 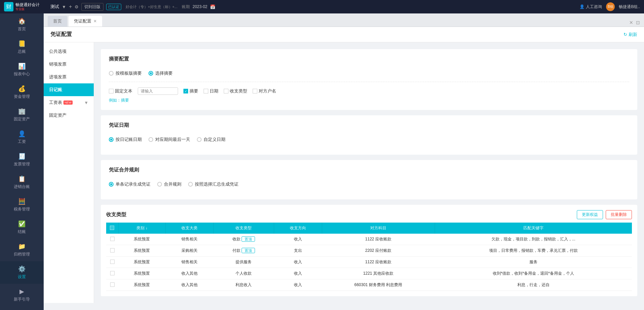 What do you see at coordinates (22, 205) in the screenshot?
I see `sidebar-item-tax: 🧮 税务管理` at bounding box center [22, 205].